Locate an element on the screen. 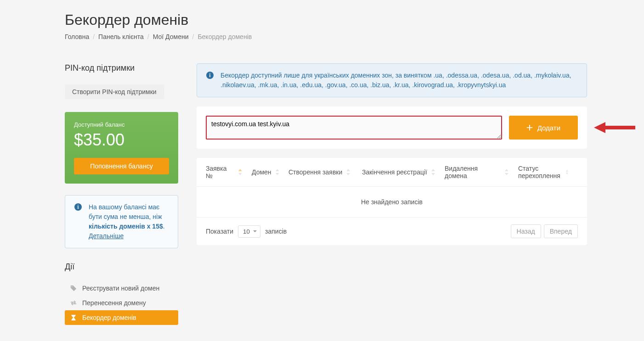 The height and width of the screenshot is (341, 644). th-created: Створення заявки is located at coordinates (325, 172).